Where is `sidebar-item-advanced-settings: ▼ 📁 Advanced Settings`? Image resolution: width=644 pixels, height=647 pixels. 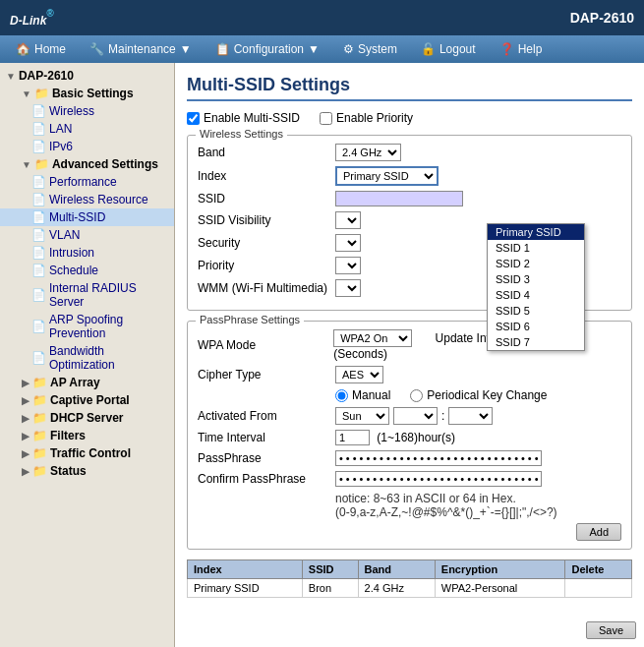 sidebar-item-advanced-settings: ▼ 📁 Advanced Settings is located at coordinates (87, 164).